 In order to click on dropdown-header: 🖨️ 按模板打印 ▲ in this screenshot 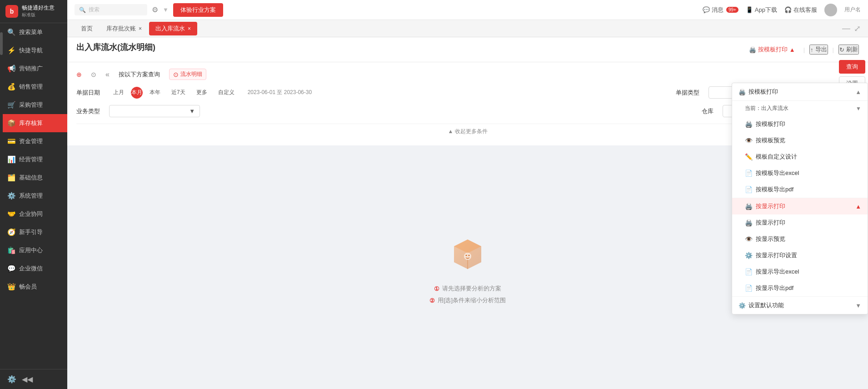, I will do `click(800, 92)`.